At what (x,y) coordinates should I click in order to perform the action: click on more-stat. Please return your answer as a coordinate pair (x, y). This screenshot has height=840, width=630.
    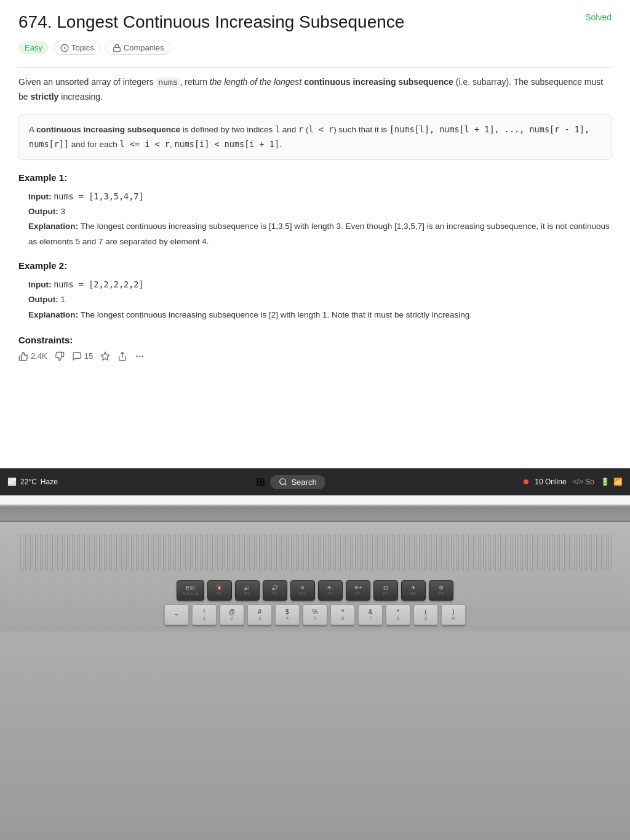
    Looking at the image, I should click on (140, 356).